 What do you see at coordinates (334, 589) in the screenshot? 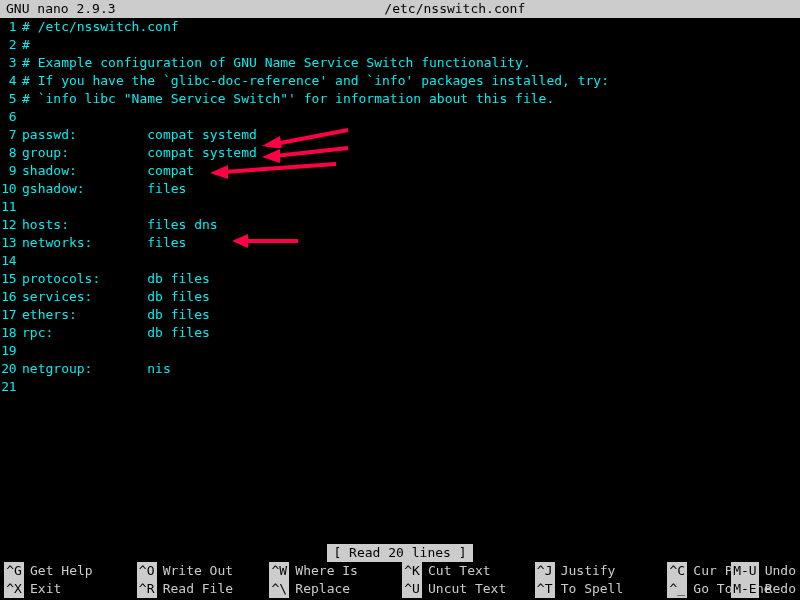
I see `help-entry: ^\Replace` at bounding box center [334, 589].